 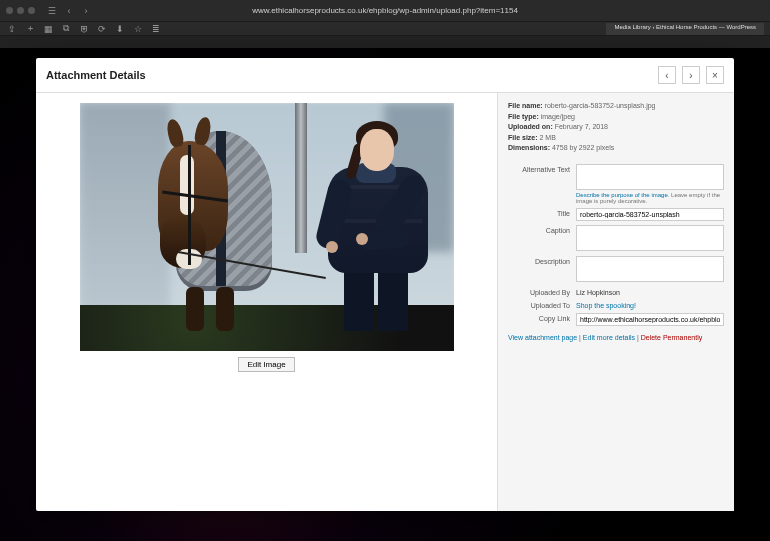 I want to click on back-icon: ‹, so click(x=69, y=11).